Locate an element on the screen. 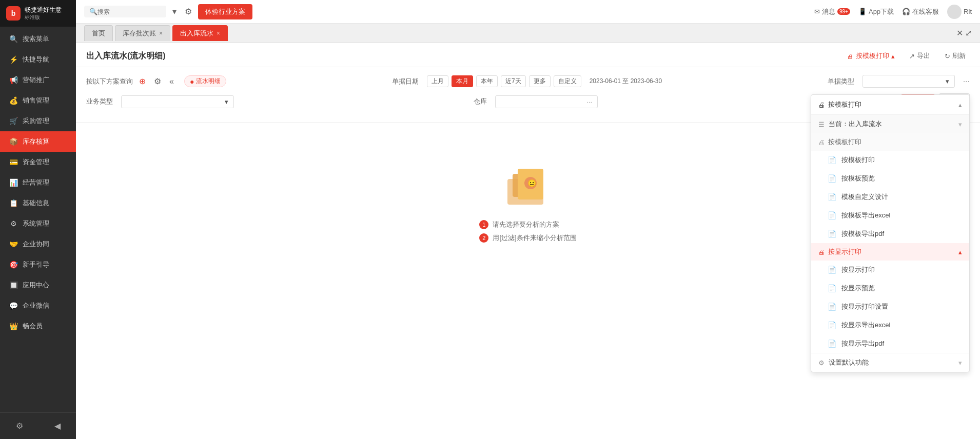 Image resolution: width=980 pixels, height=439 pixels. display-item-按显示预览: 📄按显示预览 is located at coordinates (890, 288).